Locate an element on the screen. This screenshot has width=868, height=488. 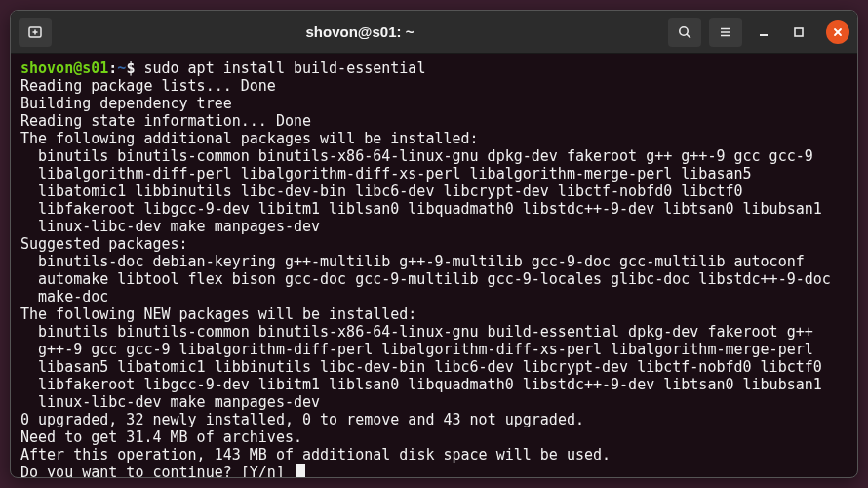
output-line: Reading package lists... Done is located at coordinates (148, 86).